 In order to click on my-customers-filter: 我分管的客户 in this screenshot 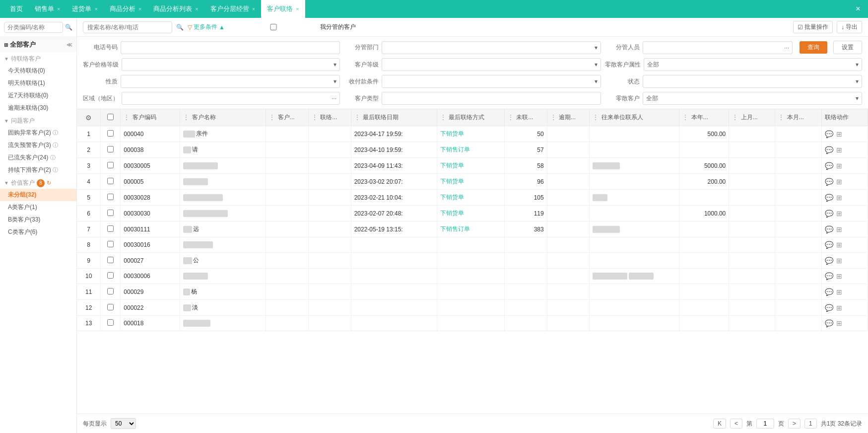, I will do `click(292, 27)`.